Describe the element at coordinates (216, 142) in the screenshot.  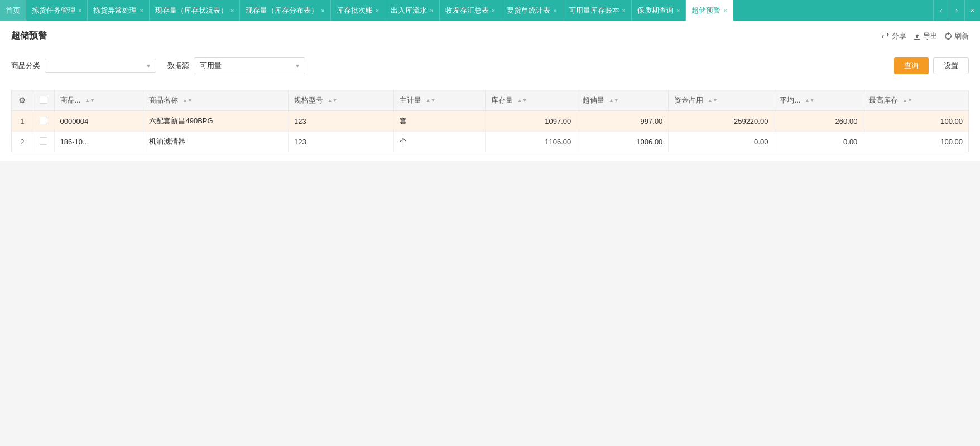
I see `td-name: 机油滤清器` at that location.